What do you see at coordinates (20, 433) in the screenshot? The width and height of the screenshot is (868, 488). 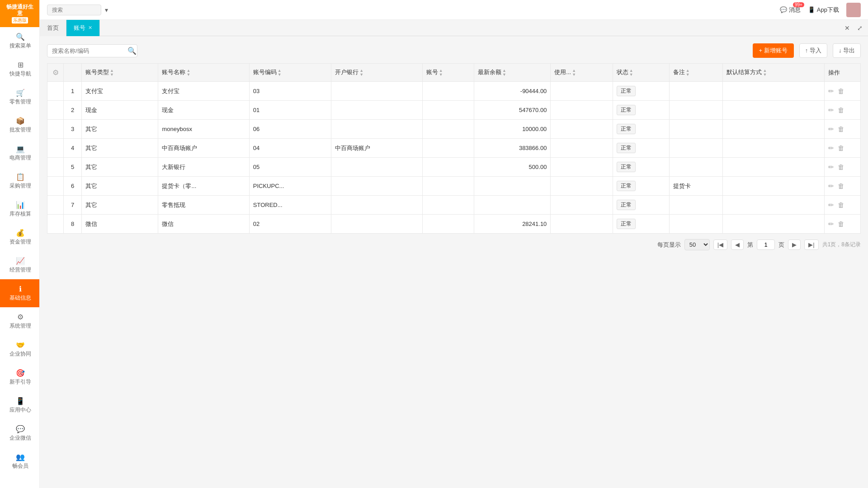 I see `sidebar-item-wechat: 💬企业微信` at bounding box center [20, 433].